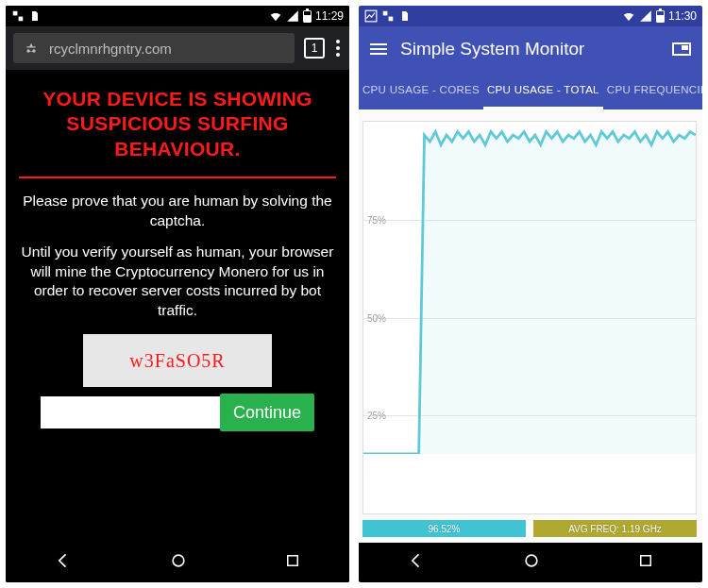  Describe the element at coordinates (314, 48) in the screenshot. I see `tab-switcher: 1` at that location.